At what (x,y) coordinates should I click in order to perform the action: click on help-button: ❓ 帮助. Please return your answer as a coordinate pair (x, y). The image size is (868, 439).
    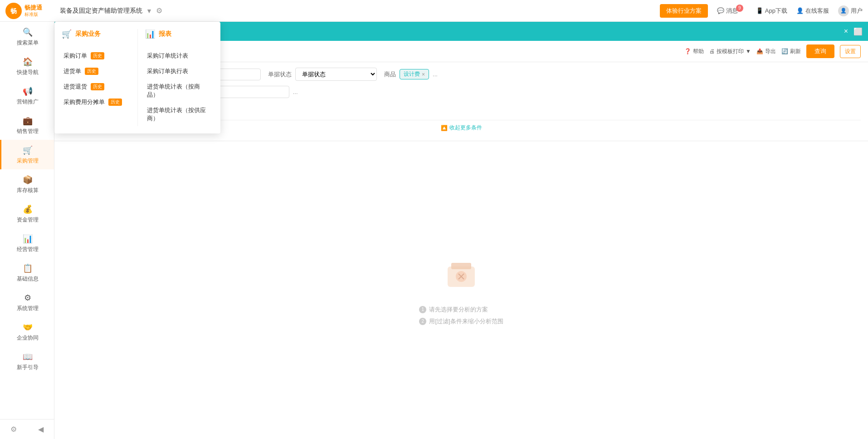
    Looking at the image, I should click on (694, 52).